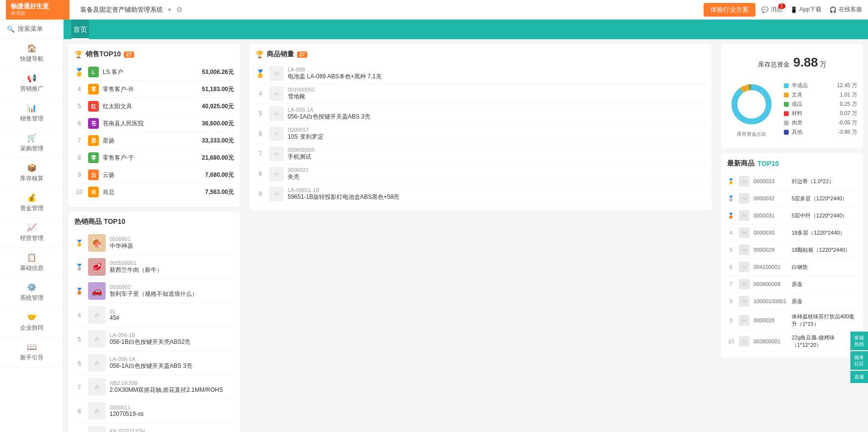  Describe the element at coordinates (824, 199) in the screenshot. I see `new-name-2: 5层多层（1220*2440）` at that location.